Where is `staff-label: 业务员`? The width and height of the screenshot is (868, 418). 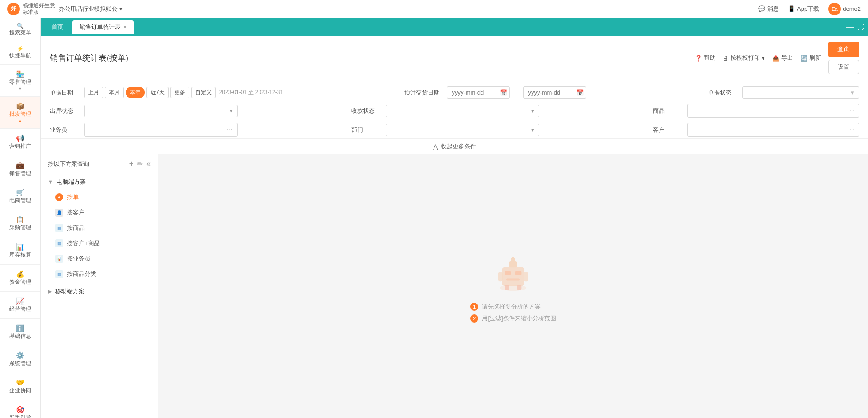
staff-label: 业务员 is located at coordinates (63, 130).